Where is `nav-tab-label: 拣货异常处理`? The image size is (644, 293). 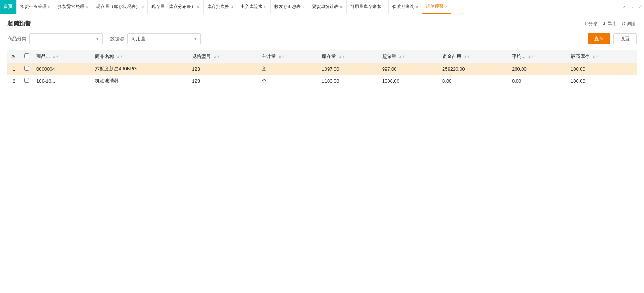 nav-tab-label: 拣货异常处理 is located at coordinates (71, 7).